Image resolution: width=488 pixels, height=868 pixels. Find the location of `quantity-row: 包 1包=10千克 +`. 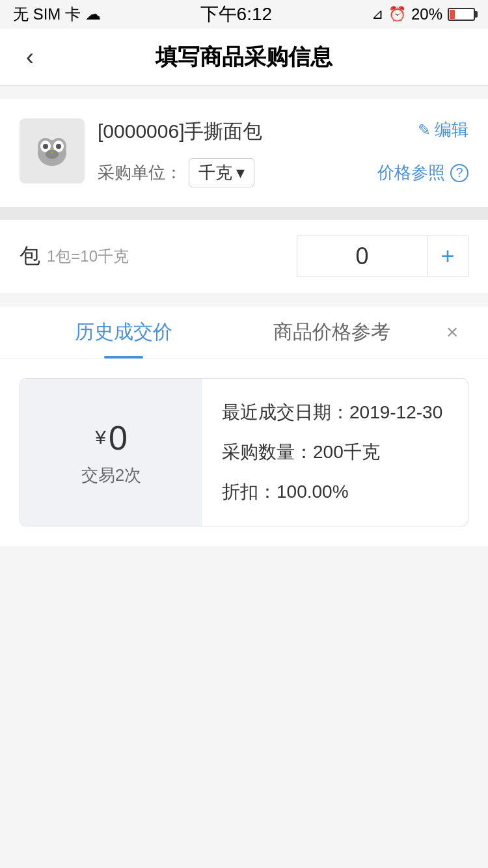

quantity-row: 包 1包=10千克 + is located at coordinates (244, 256).